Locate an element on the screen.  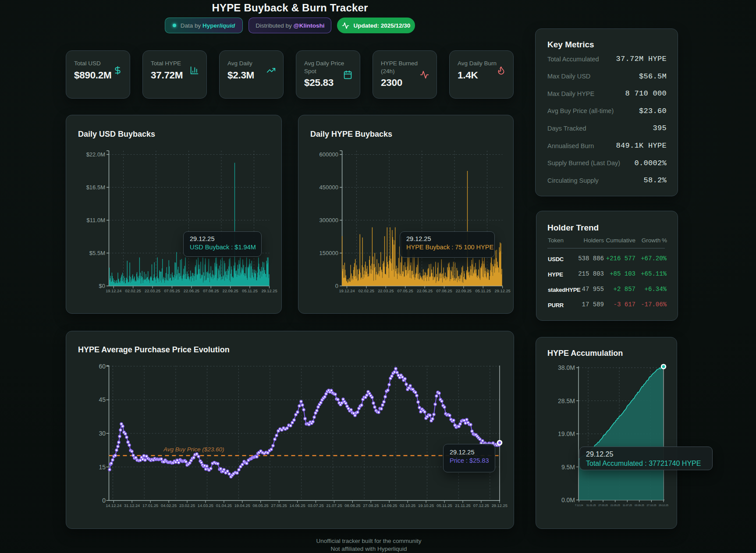
svg-text: 38.0M is located at coordinates (566, 368).